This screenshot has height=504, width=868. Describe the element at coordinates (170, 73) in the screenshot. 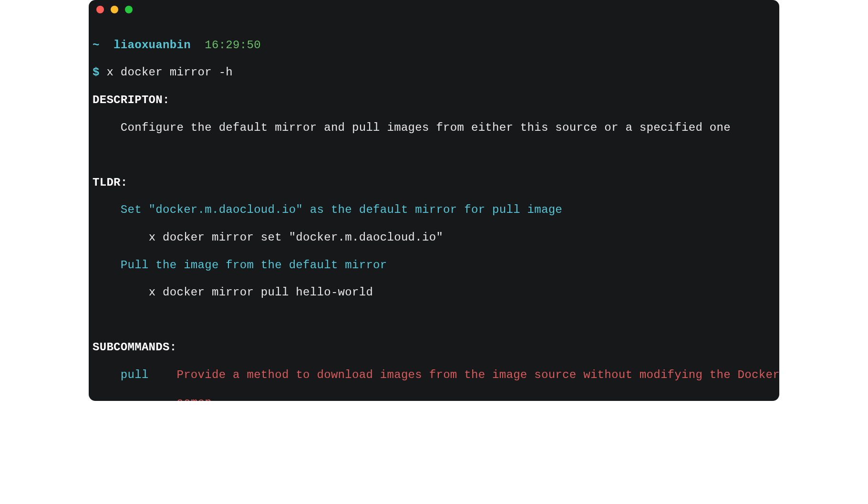

I see `command-text: x docker mirror -h` at that location.